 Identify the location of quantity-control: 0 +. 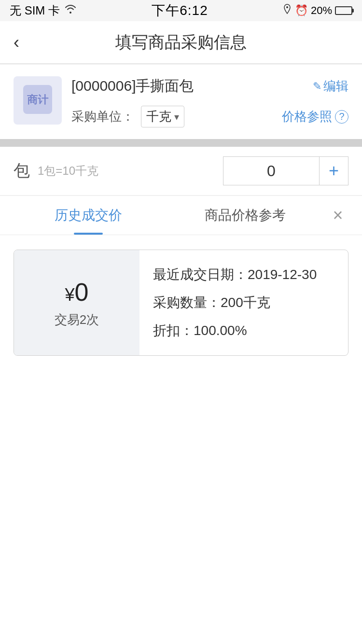
(286, 171).